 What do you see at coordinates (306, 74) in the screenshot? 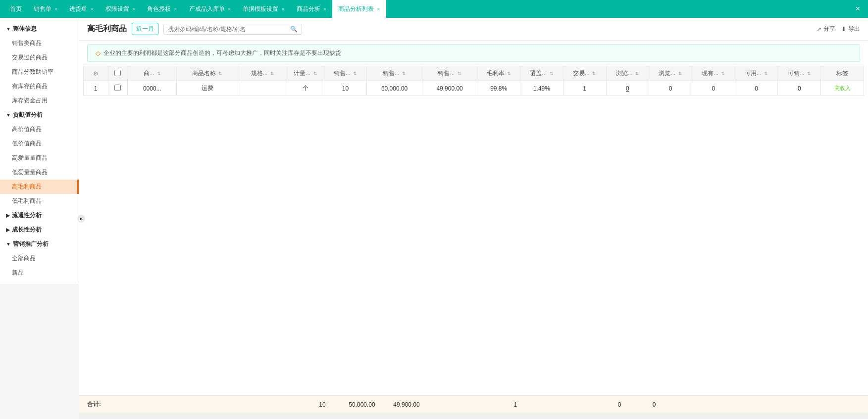
I see `th-unit: 计量... ⇅` at bounding box center [306, 74].